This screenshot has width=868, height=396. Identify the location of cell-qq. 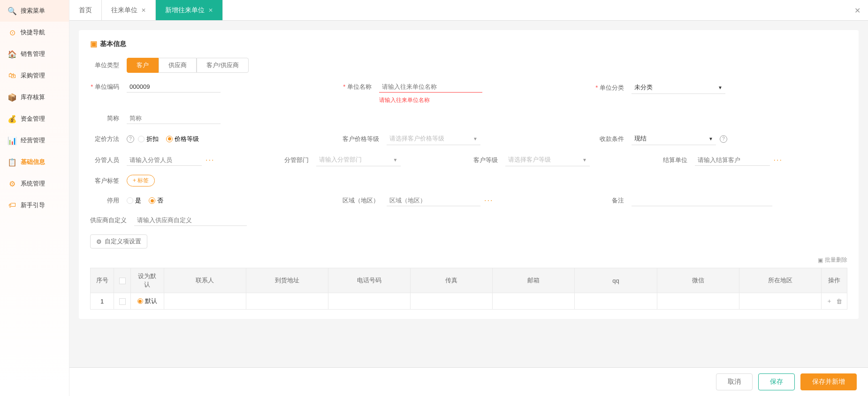
(616, 302).